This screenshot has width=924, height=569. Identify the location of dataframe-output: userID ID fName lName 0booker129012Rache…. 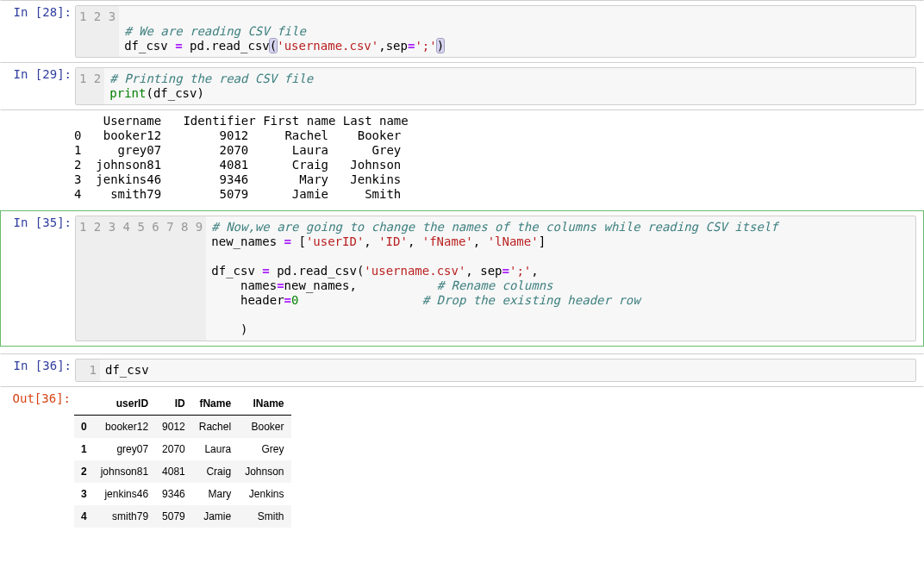
(183, 460).